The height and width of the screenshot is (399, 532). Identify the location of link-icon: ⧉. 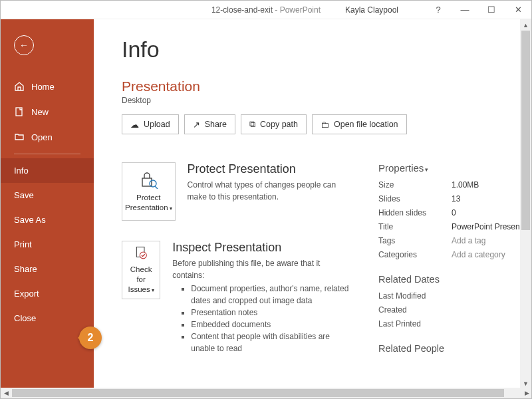
(253, 124).